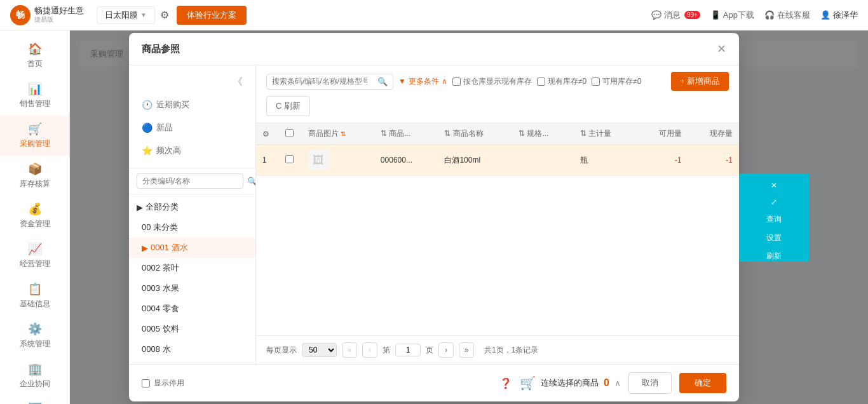 This screenshot has height=404, width=868. I want to click on inventory-icon: 📦, so click(35, 169).